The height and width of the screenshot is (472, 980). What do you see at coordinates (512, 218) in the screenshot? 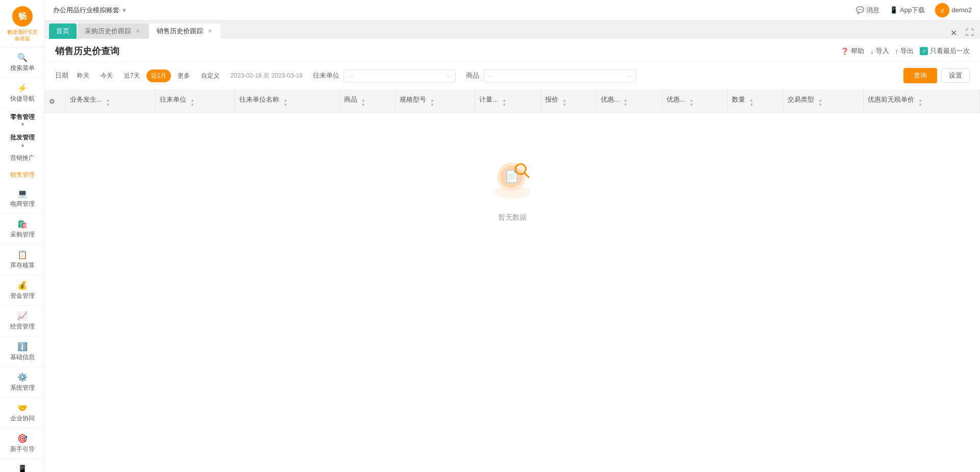
I see `empty-text: 暂无数据` at bounding box center [512, 218].